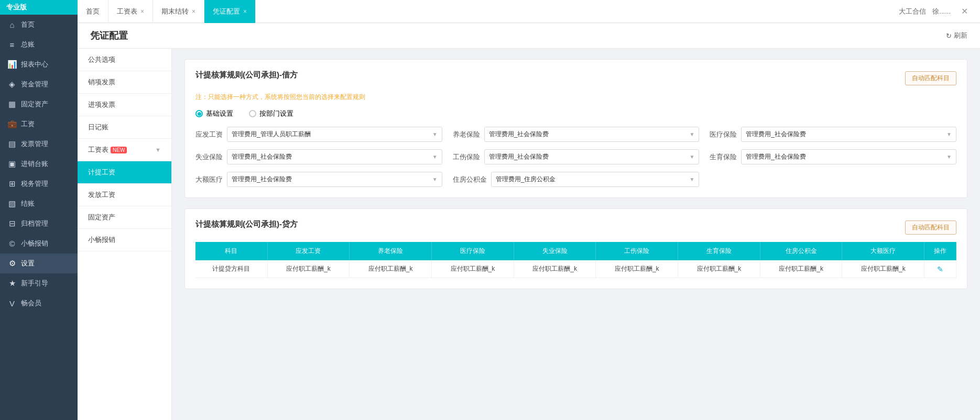  I want to click on select-unemployment: 管理费用_社会保险费 ▼, so click(334, 157).